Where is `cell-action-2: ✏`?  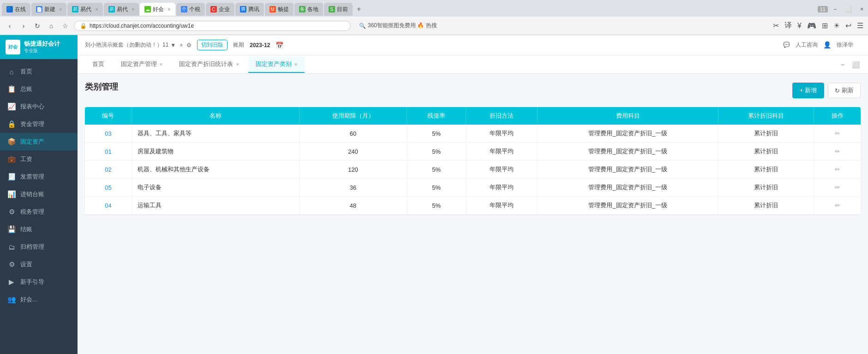
cell-action-2: ✏ is located at coordinates (837, 170).